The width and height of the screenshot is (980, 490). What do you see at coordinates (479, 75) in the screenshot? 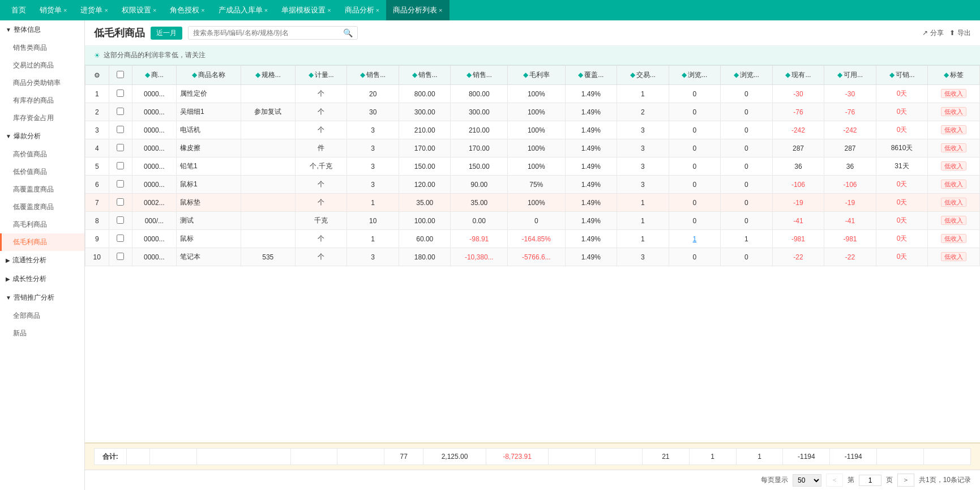
I see `col-header-sales_amount: ◆销售...` at bounding box center [479, 75].